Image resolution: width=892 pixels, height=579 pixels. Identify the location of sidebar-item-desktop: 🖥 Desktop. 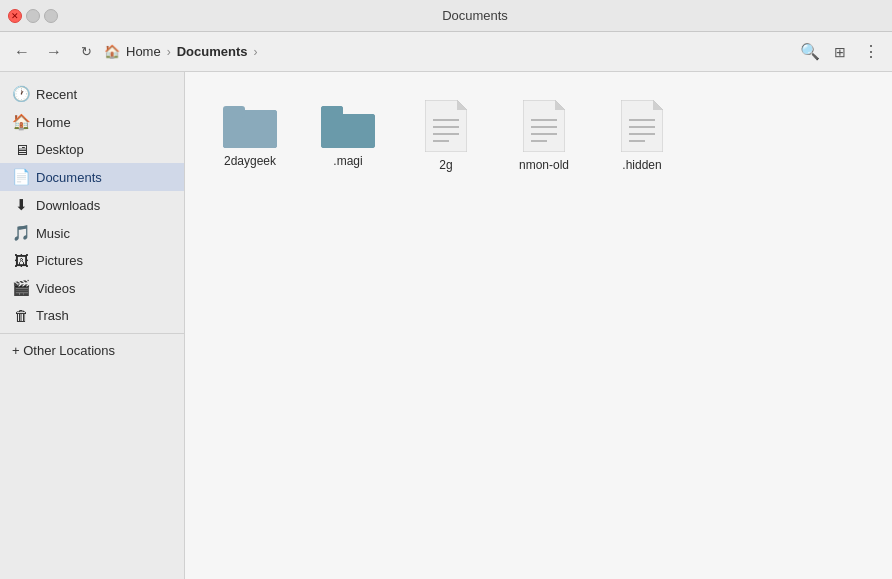
(92, 150).